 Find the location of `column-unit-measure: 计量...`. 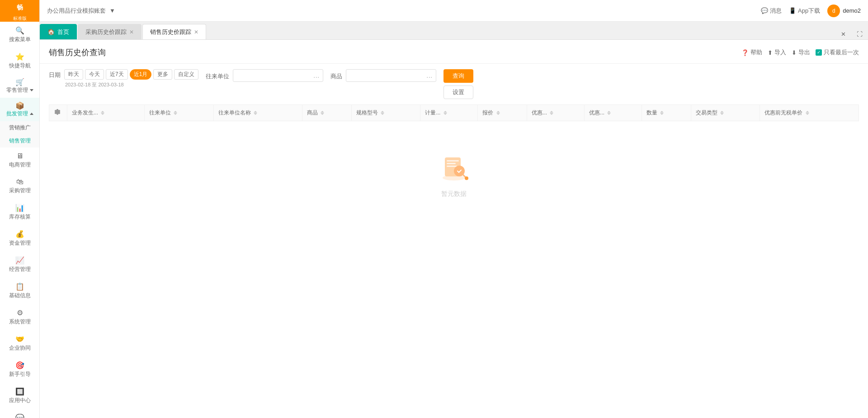

column-unit-measure: 计量... is located at coordinates (449, 113).